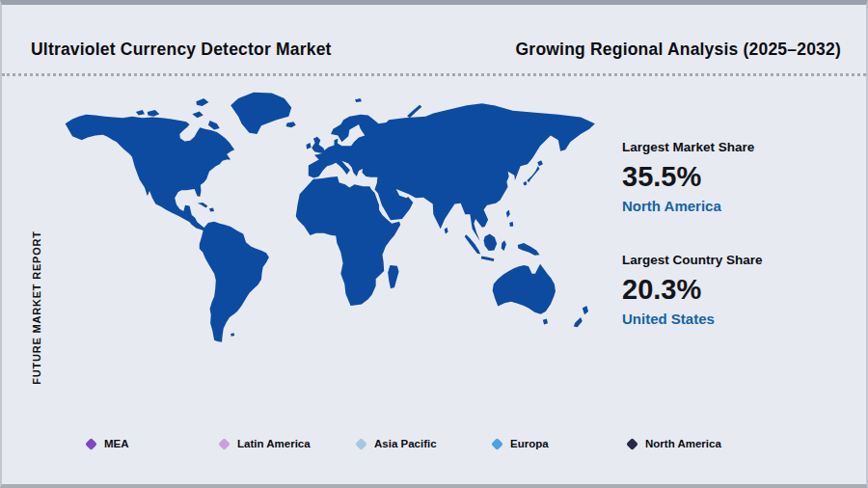 The image size is (868, 488). Describe the element at coordinates (743, 206) in the screenshot. I see `stat-region: North America` at that location.